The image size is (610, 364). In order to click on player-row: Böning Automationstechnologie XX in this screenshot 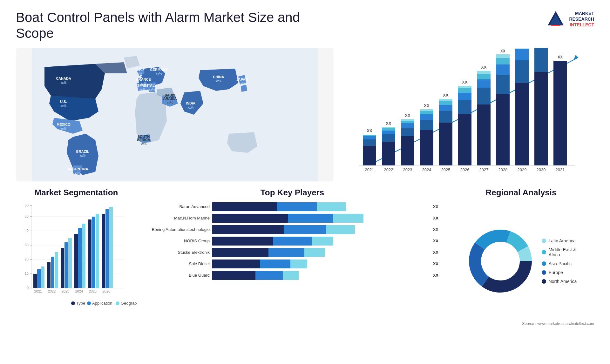, I will do `click(292, 230)`.